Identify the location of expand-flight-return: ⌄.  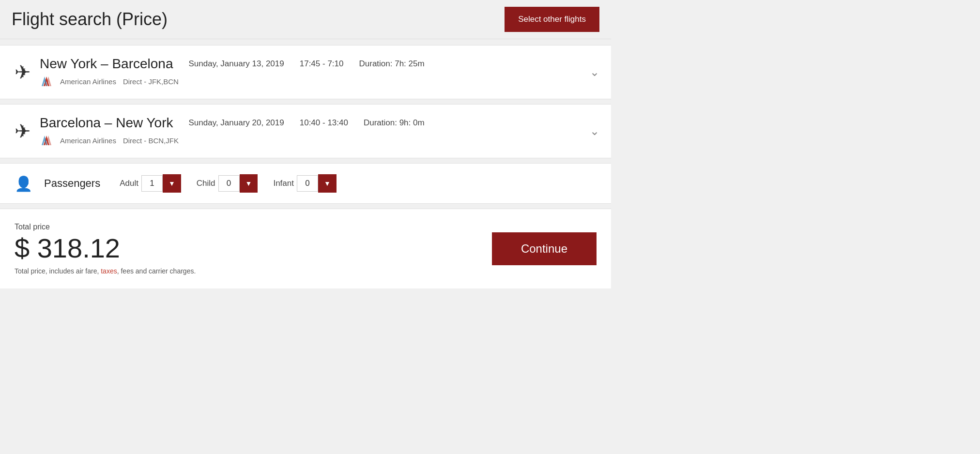
(595, 131).